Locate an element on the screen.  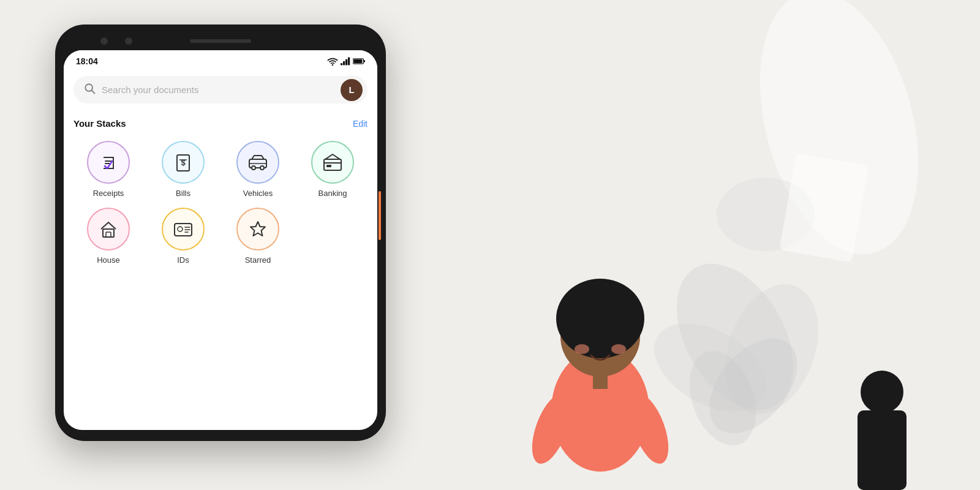
stack-label-vehicles: Vehicles is located at coordinates (258, 194).